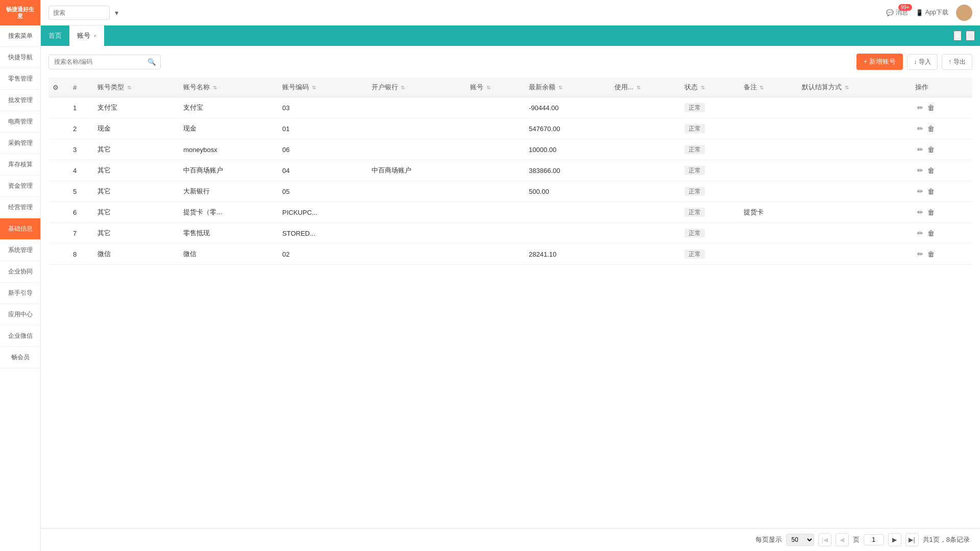 The width and height of the screenshot is (980, 551). Describe the element at coordinates (709, 88) in the screenshot. I see `status-col-header: 状态 ⇅` at that location.